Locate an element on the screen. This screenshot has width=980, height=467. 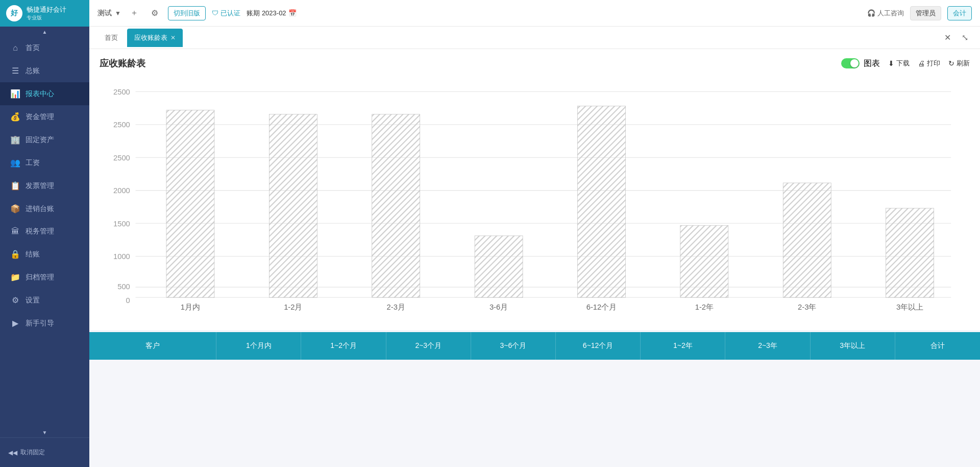
toggle-track is located at coordinates (850, 63).